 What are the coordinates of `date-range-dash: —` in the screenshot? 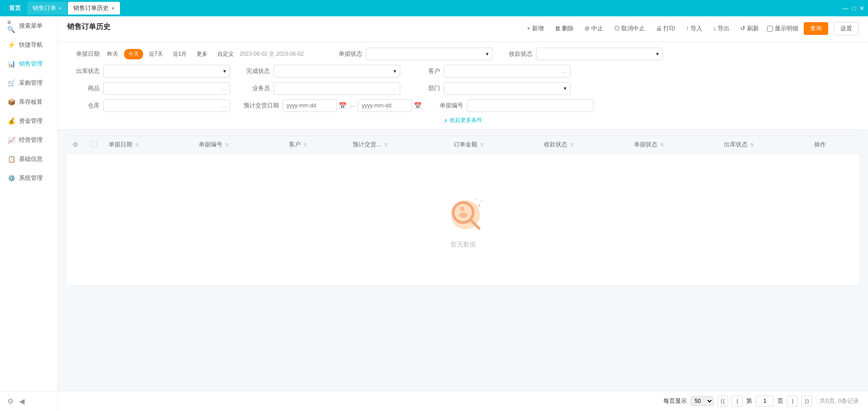 It's located at (353, 106).